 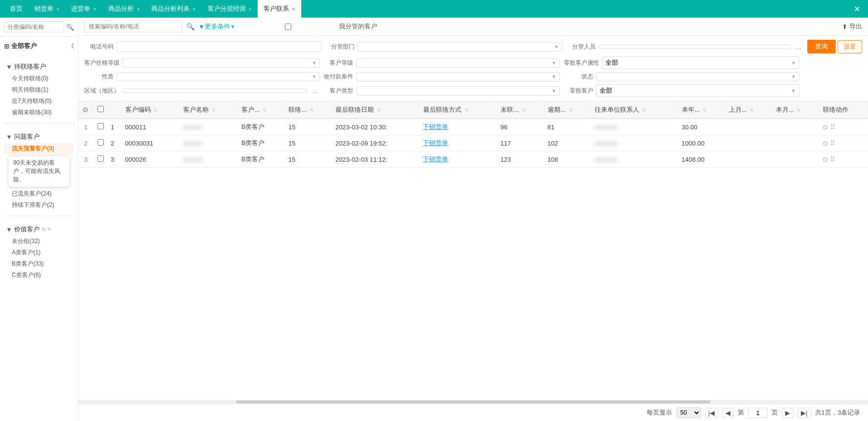 What do you see at coordinates (635, 160) in the screenshot?
I see `row-unit-3: ■■■■■■` at bounding box center [635, 160].